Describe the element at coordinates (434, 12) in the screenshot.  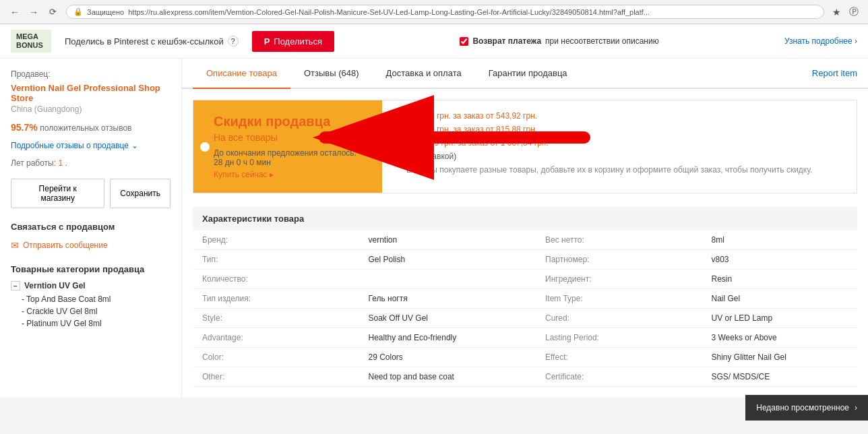
I see `browser-bar: ← → ⟳ 🔒 Защищено https://ru.aliexpress.c…` at that location.